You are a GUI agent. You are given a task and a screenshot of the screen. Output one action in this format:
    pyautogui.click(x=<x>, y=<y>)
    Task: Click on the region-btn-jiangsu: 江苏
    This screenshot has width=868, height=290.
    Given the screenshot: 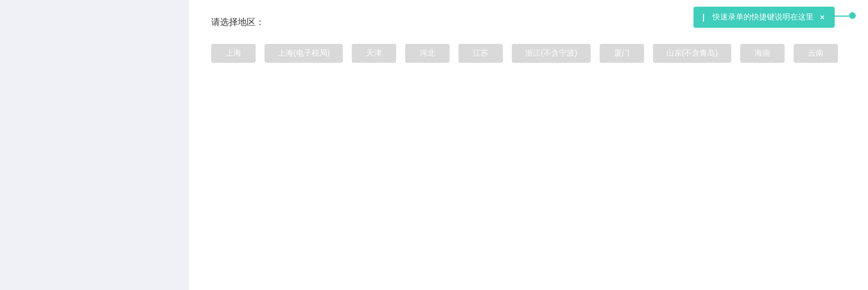 What is the action you would take?
    pyautogui.click(x=481, y=53)
    